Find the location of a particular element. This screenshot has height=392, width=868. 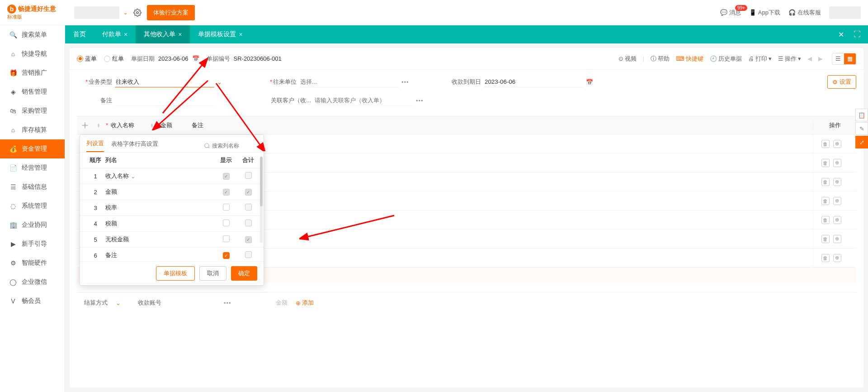

popup-tab-font-height: 表格字体行高设置 is located at coordinates (135, 146).